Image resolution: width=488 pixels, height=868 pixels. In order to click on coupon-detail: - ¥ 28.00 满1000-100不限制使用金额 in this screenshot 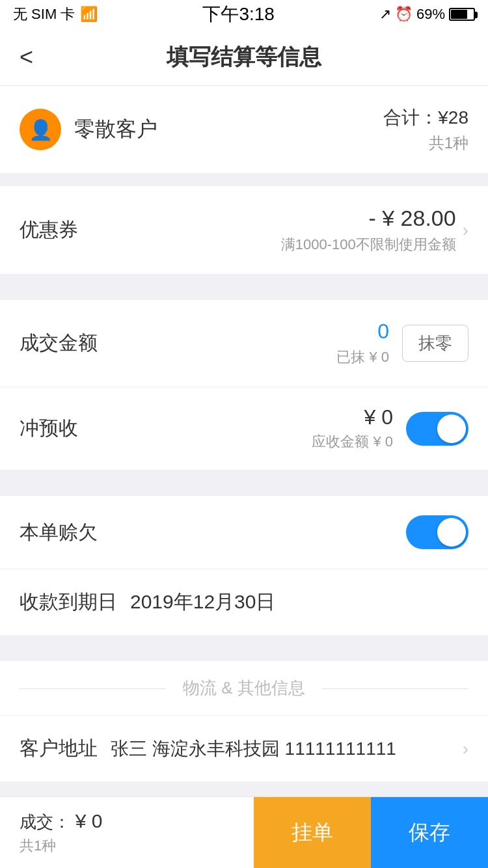, I will do `click(368, 230)`.